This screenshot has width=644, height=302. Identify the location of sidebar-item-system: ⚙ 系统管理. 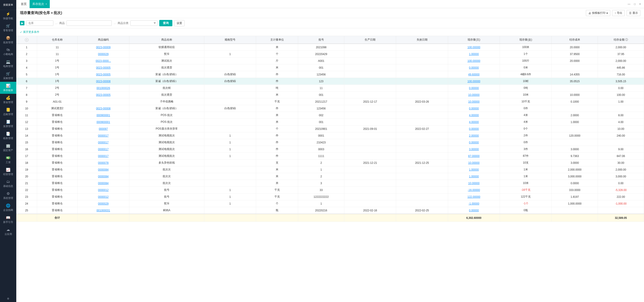
(8, 196).